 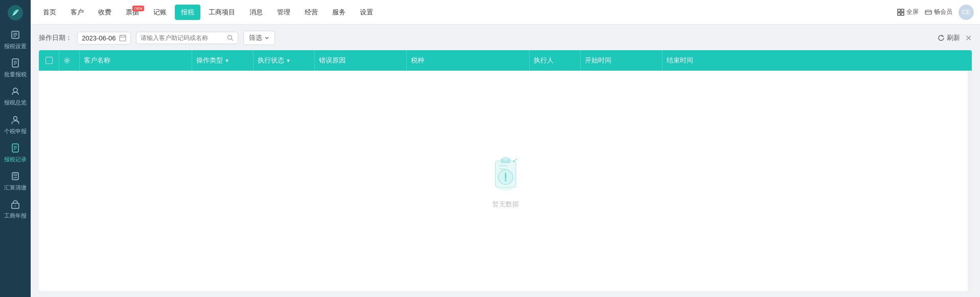 What do you see at coordinates (15, 46) in the screenshot?
I see `sidebar-item-label: 报税设置` at bounding box center [15, 46].